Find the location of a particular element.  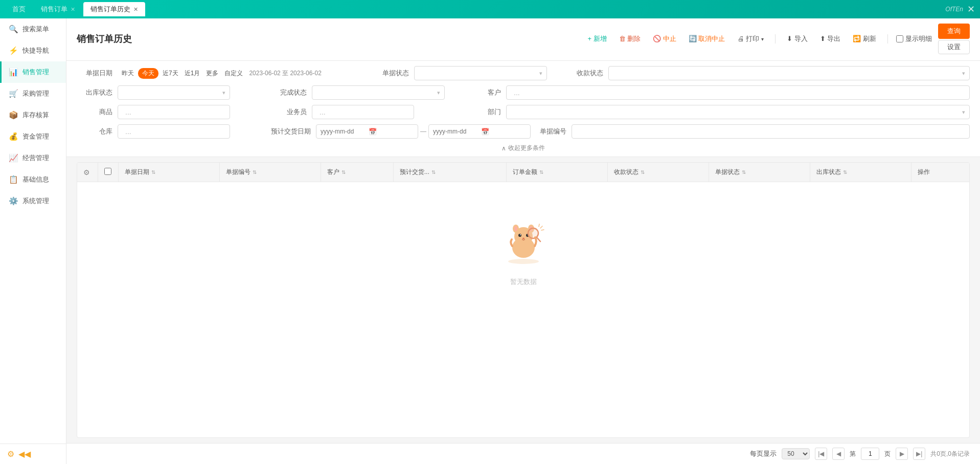

inventory-check-icon: 📦 is located at coordinates (13, 115).